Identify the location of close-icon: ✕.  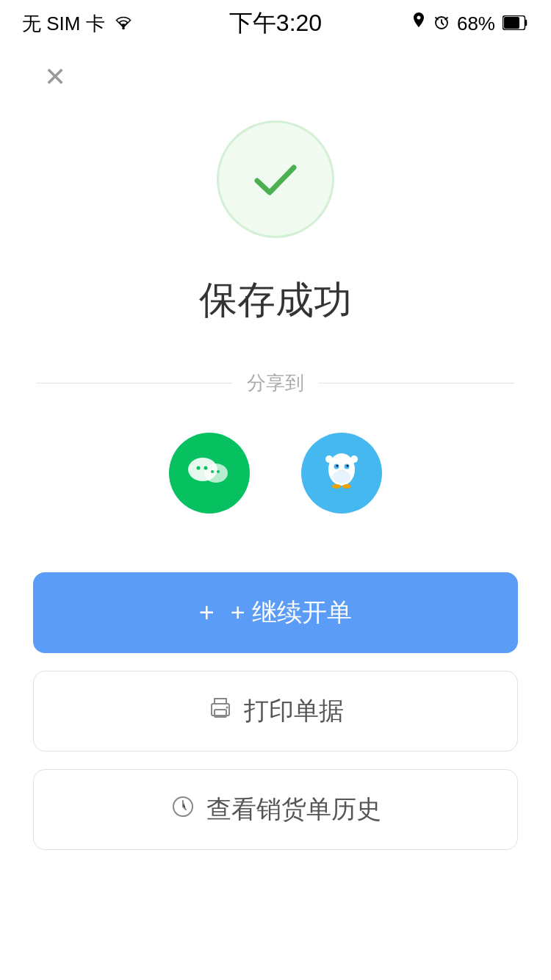
(55, 77).